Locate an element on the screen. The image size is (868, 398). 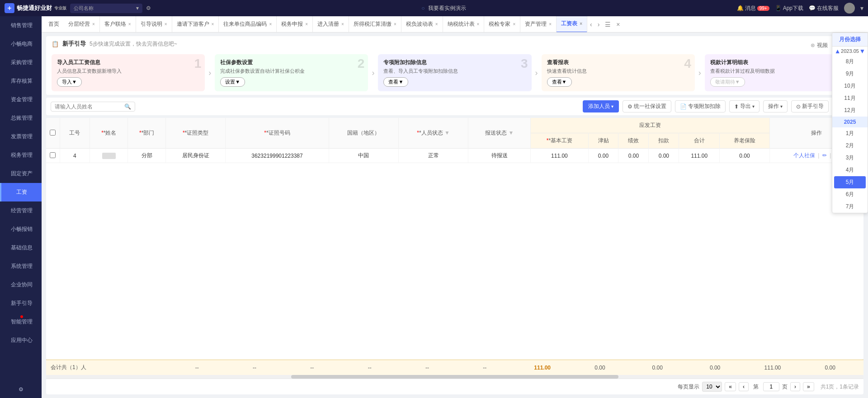
add-person-btn: 添加人员 ▾ is located at coordinates (601, 107).